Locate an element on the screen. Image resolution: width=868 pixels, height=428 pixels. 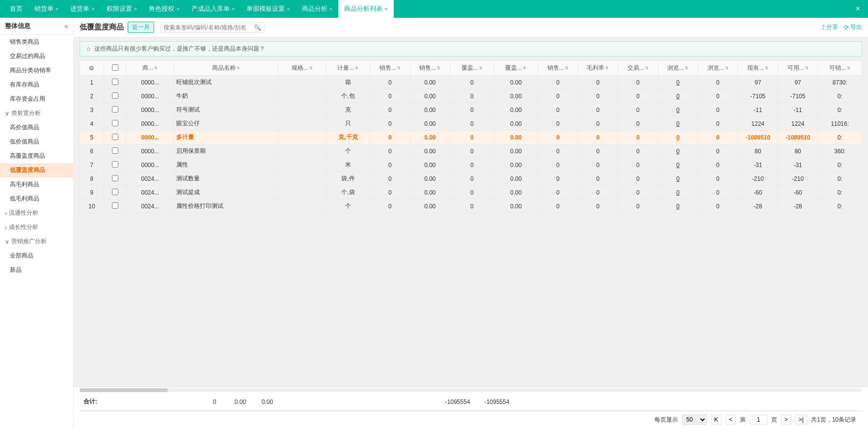
chevron-down-icon: ∨ is located at coordinates (7, 114).